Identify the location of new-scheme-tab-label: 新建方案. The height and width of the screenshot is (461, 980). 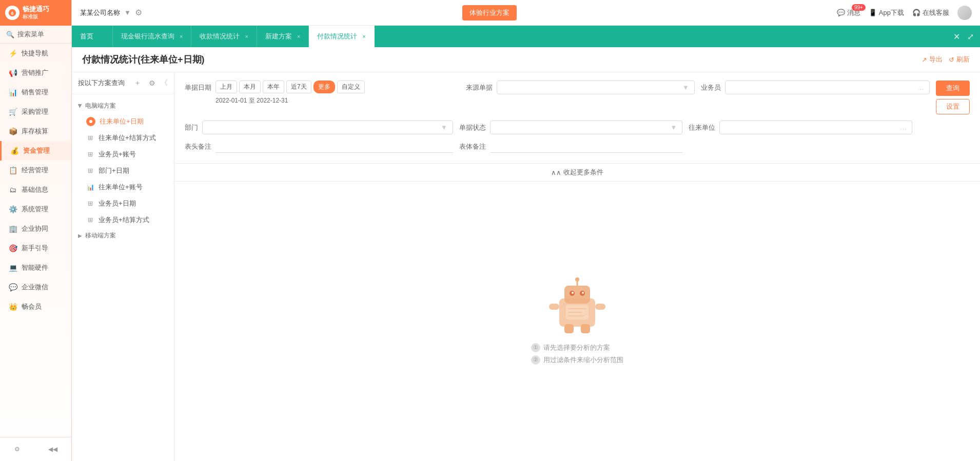
(279, 36).